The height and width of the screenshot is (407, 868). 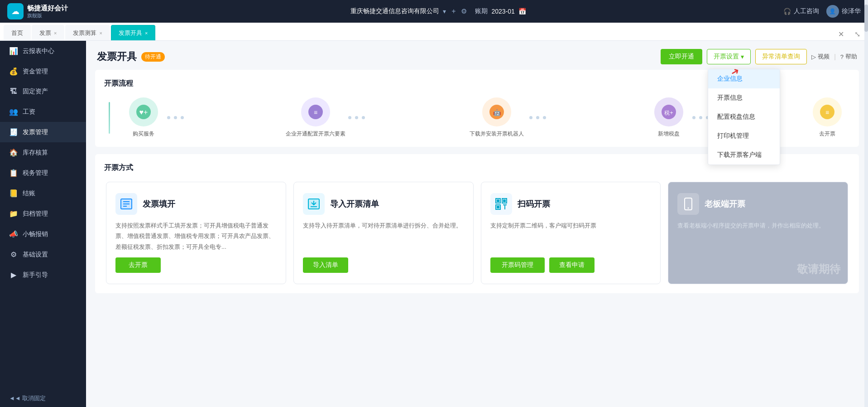 I want to click on card3-view-btn: 查看申请, so click(x=572, y=265).